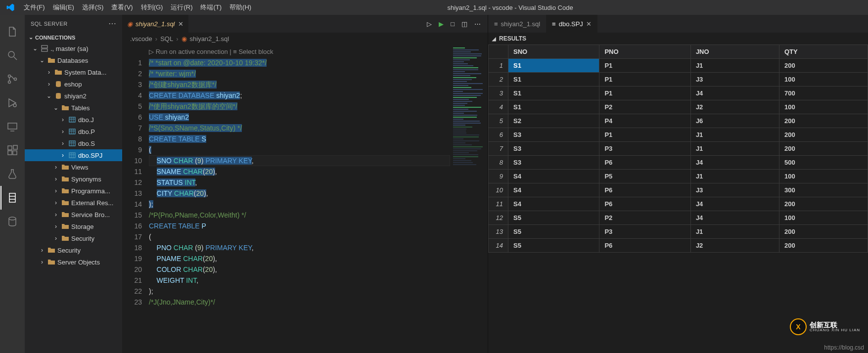 This screenshot has height=353, width=868. Describe the element at coordinates (73, 108) in the screenshot. I see `tree-node: ⌄Tables` at that location.